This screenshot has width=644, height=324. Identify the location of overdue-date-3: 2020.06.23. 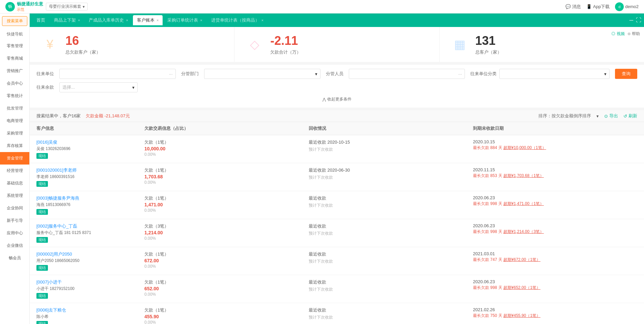
(555, 226).